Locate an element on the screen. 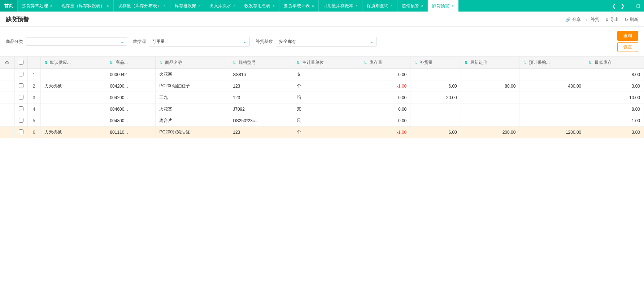 The image size is (644, 287). nav-close-2: × is located at coordinates (108, 6).